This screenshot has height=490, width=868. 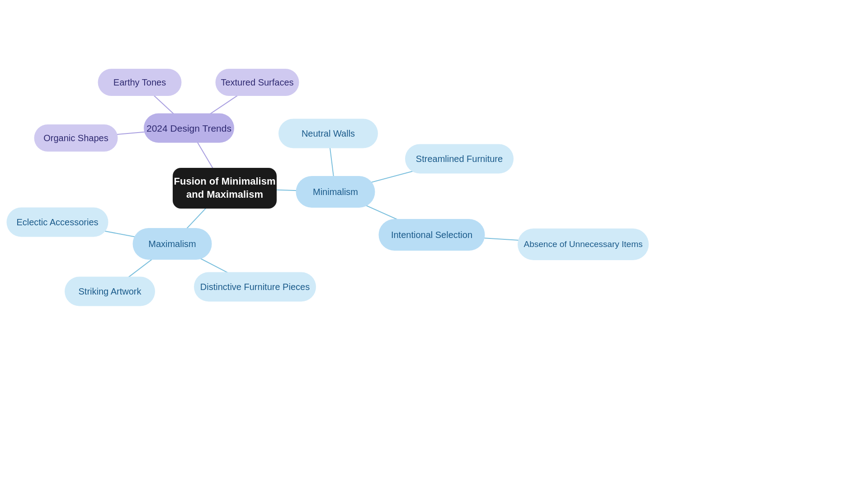 I want to click on minimalism-node: Minimalism, so click(x=335, y=192).